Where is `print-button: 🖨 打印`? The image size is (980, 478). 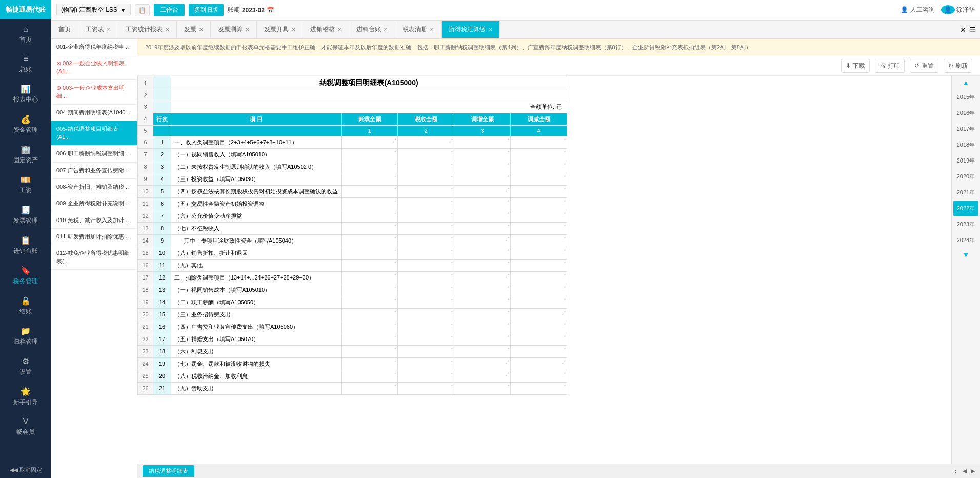
print-button: 🖨 打印 is located at coordinates (890, 66).